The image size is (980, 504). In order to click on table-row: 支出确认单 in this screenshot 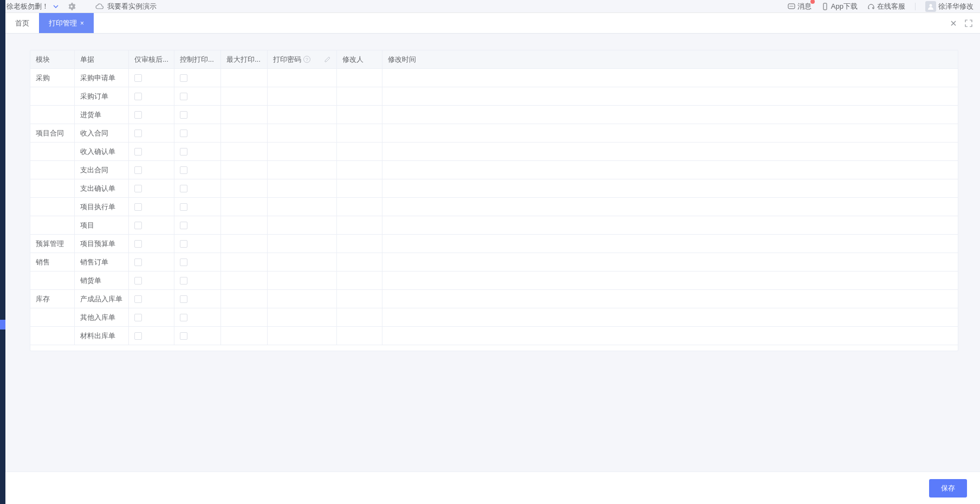, I will do `click(494, 189)`.